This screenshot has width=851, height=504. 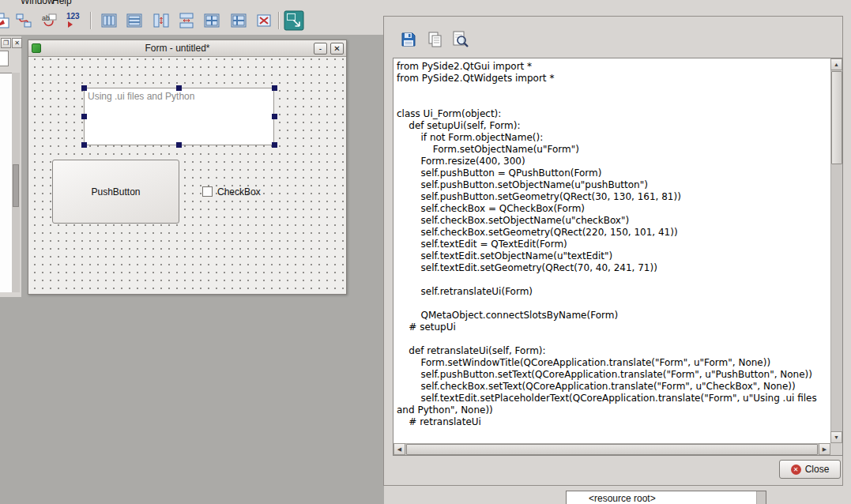 What do you see at coordinates (38, 3) in the screenshot?
I see `menu-window: Window` at bounding box center [38, 3].